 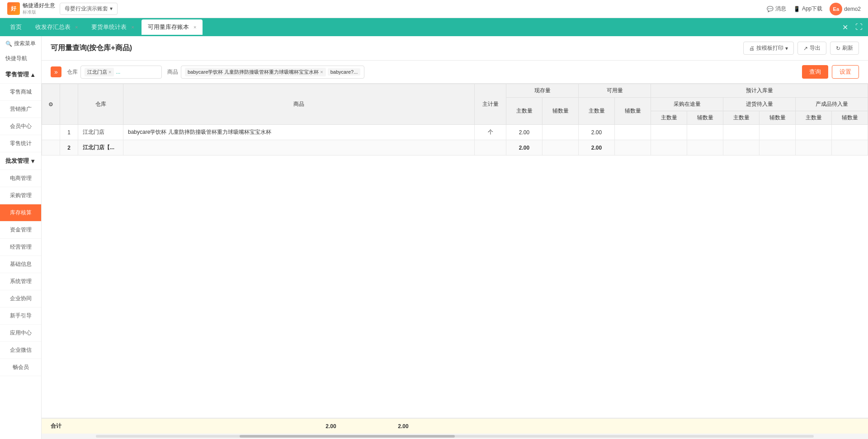 I want to click on tab-order-close: ×, so click(x=132, y=27).